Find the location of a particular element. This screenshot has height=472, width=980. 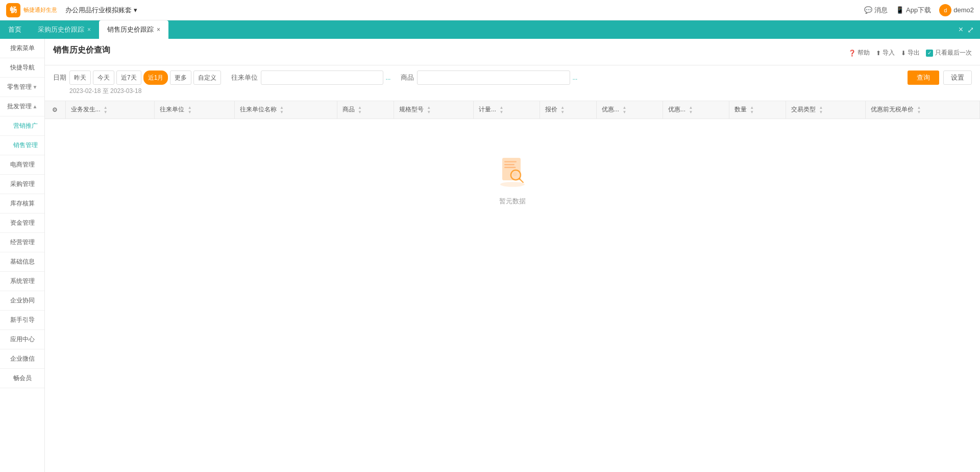

sidebar-purchase-mgmt-label: 采购管理 is located at coordinates (22, 184).